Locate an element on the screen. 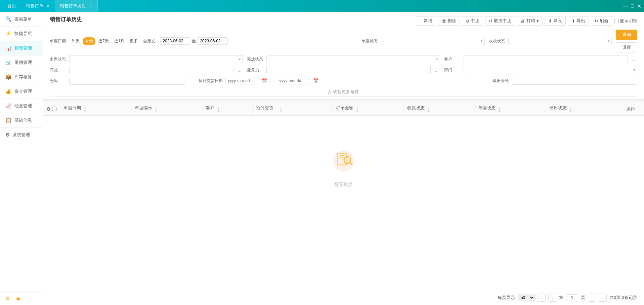  stop-button: ⊘ 中止 is located at coordinates (472, 21).